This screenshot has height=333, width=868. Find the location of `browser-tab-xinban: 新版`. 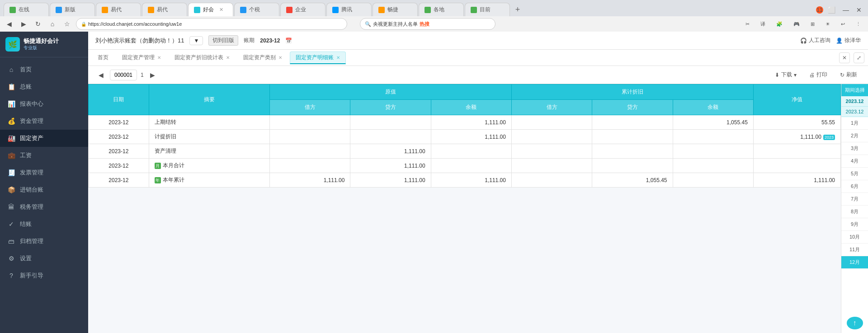

browser-tab-xinban: 新版 is located at coordinates (72, 9).